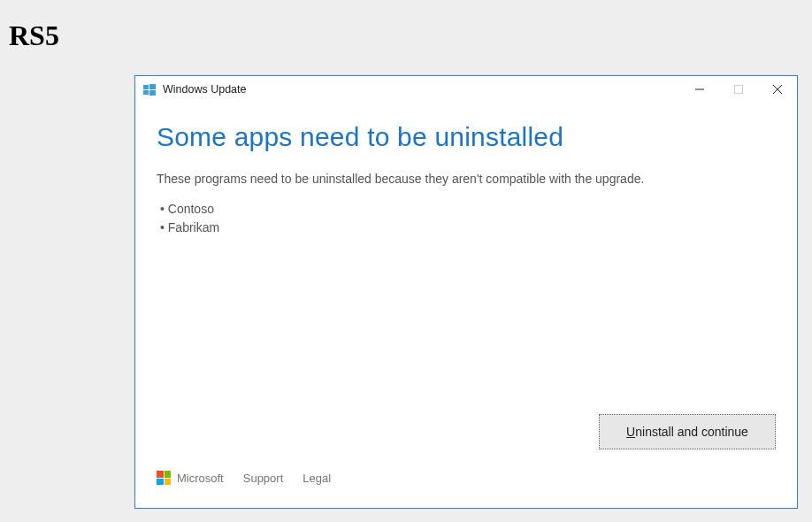  I want to click on window-controls, so click(739, 89).